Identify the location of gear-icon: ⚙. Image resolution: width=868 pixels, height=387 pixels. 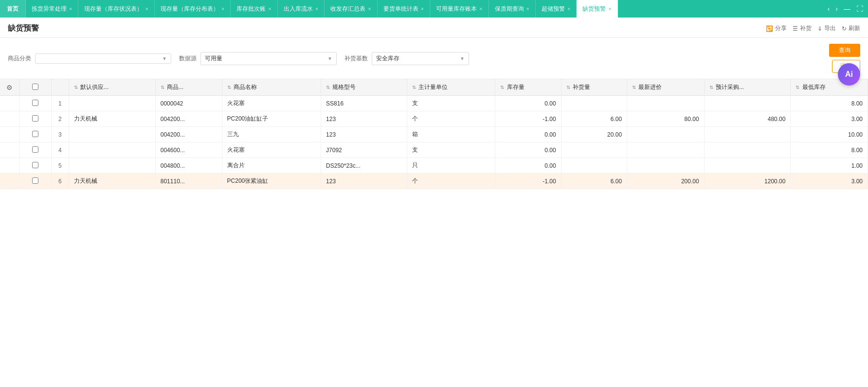
(10, 88).